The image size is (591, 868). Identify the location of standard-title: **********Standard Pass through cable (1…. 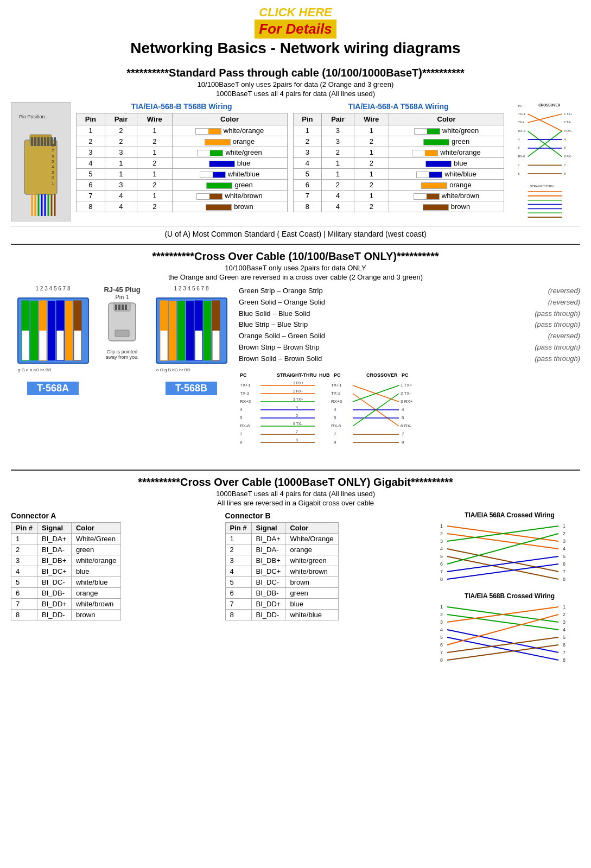
(295, 73).